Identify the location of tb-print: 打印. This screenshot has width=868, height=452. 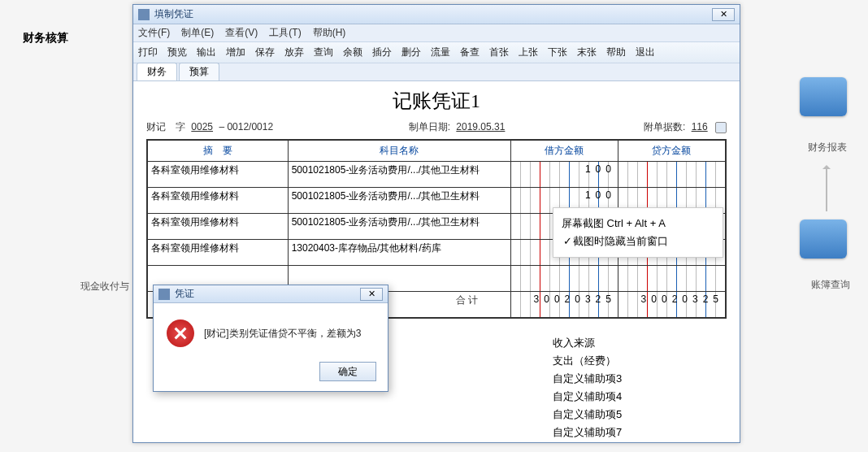
(148, 52).